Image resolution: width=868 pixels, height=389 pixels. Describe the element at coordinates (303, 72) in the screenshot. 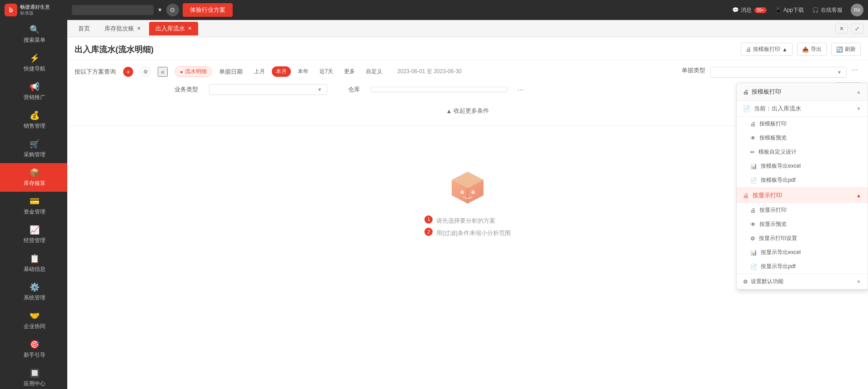

I see `date-tab-this-year: 本年` at that location.